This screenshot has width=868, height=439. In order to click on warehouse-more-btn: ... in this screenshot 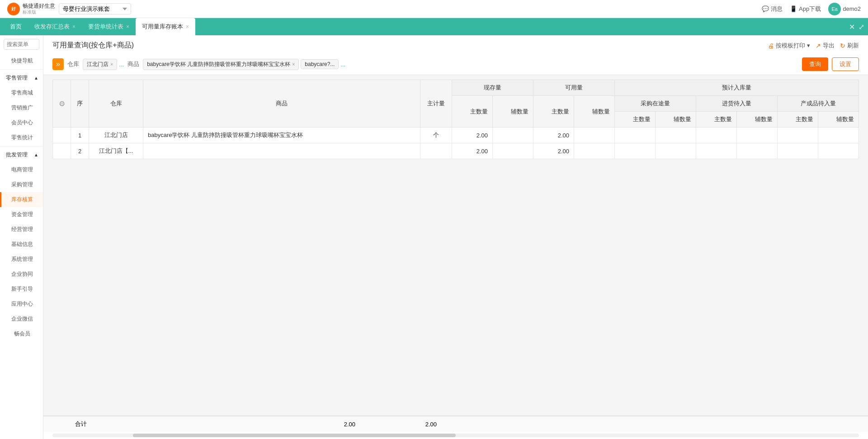, I will do `click(121, 64)`.